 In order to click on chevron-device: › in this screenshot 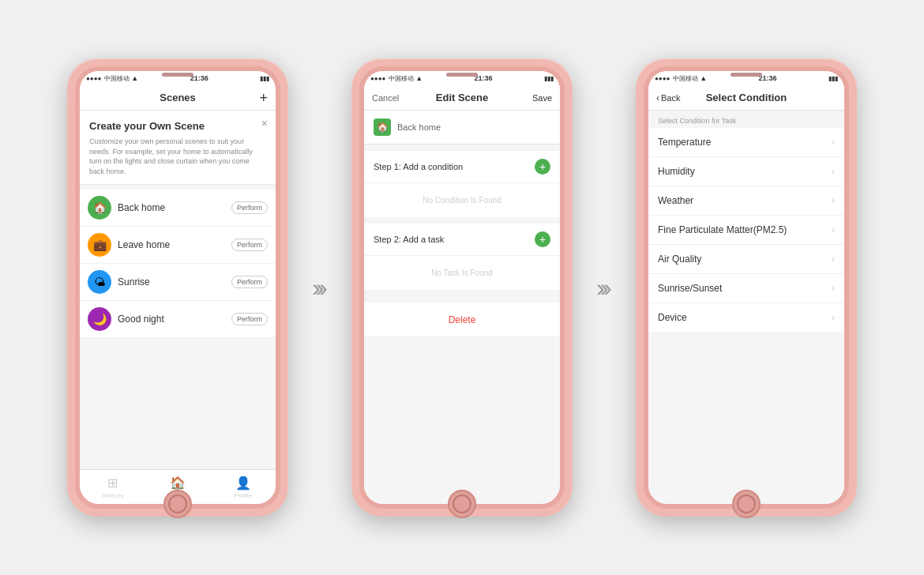, I will do `click(833, 318)`.